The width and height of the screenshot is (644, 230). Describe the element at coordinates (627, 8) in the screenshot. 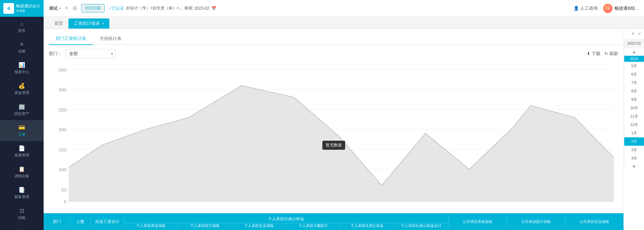

I see `username: 畅捷通B组...` at that location.